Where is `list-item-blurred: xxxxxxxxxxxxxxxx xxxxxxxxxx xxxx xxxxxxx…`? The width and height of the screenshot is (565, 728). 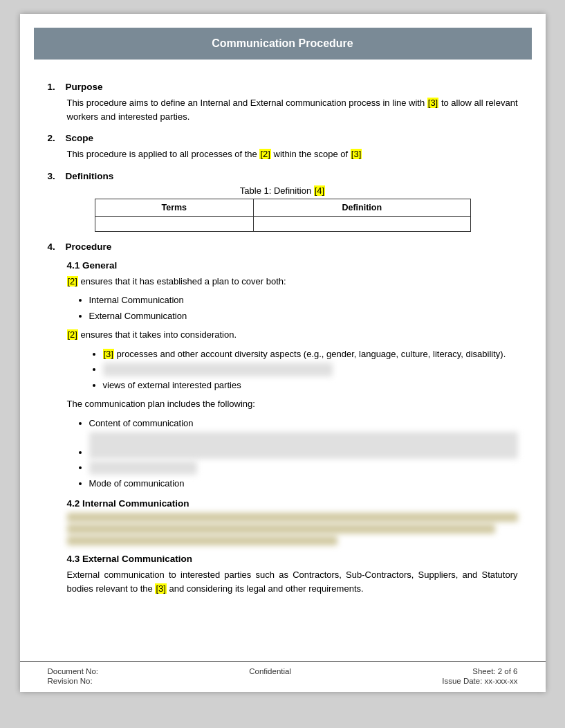 list-item-blurred: xxxxxxxxxxxxxxxx xxxxxxxxxx xxxx xxxxxxx… is located at coordinates (304, 446).